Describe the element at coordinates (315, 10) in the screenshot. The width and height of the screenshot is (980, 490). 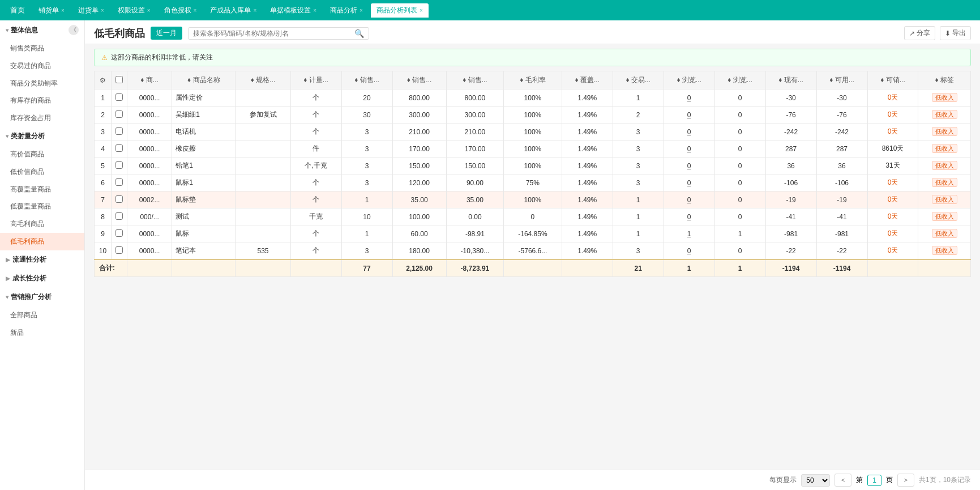
I see `close-template-icon: ×` at that location.